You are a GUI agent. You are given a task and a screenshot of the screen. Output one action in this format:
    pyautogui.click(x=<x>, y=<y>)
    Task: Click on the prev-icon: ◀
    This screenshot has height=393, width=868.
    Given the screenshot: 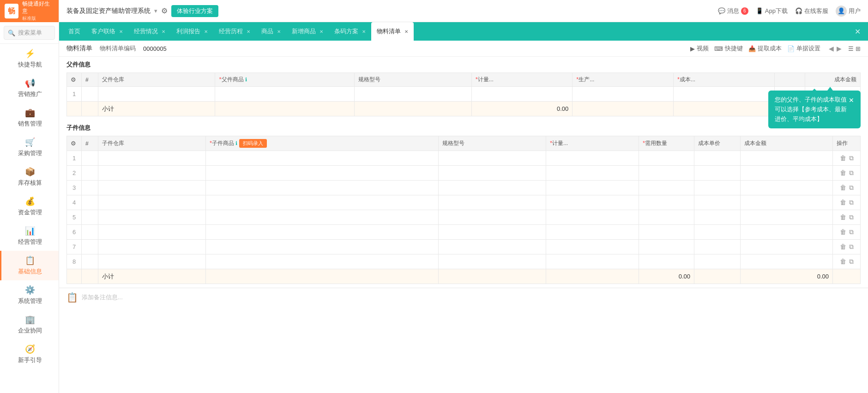 What is the action you would take?
    pyautogui.click(x=831, y=48)
    